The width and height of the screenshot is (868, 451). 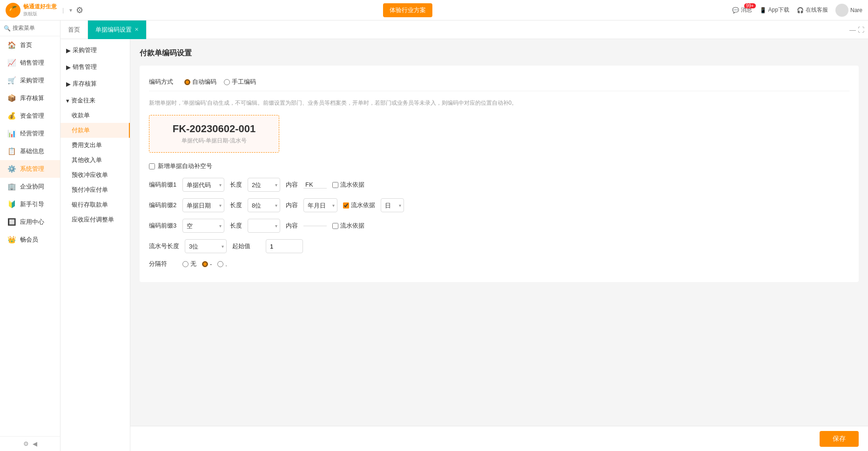 I want to click on tab-minimize-btn: —, so click(x=853, y=30).